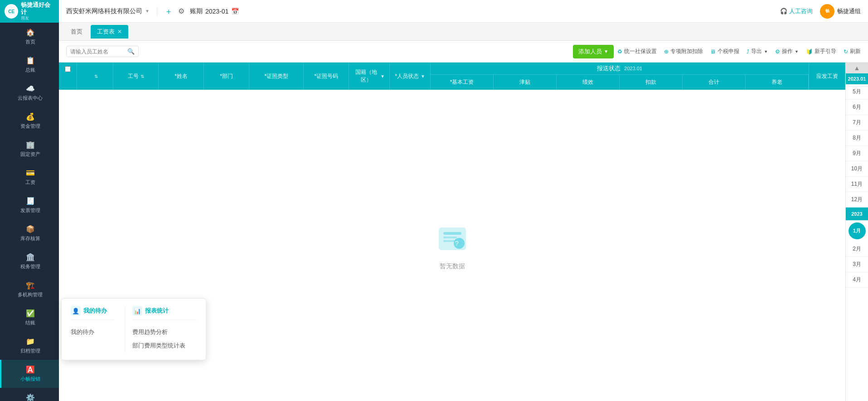  Describe the element at coordinates (687, 52) in the screenshot. I see `special-deduct-label: 专项附加扣除` at that location.